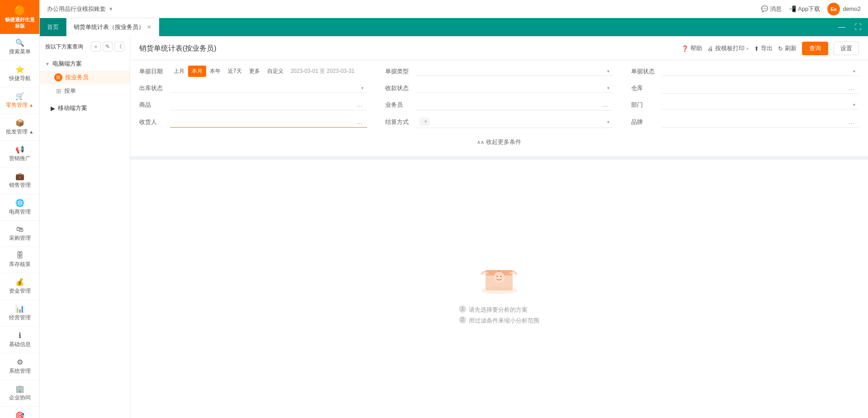 This screenshot has height=418, width=868. What do you see at coordinates (776, 9) in the screenshot?
I see `message-label: 消息` at bounding box center [776, 9].